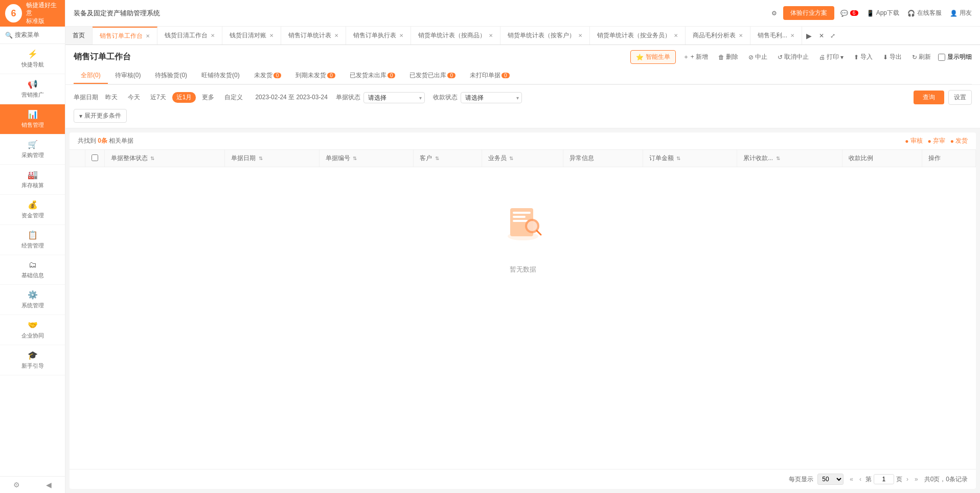  I want to click on export-btn: ⬇ 导出, so click(893, 57).